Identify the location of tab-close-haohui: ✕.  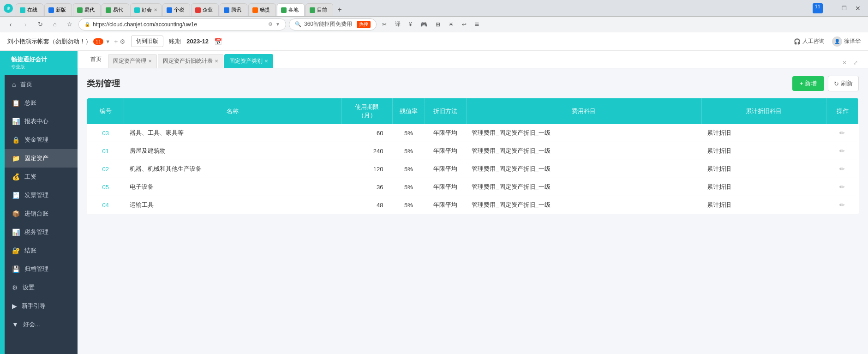
(156, 10).